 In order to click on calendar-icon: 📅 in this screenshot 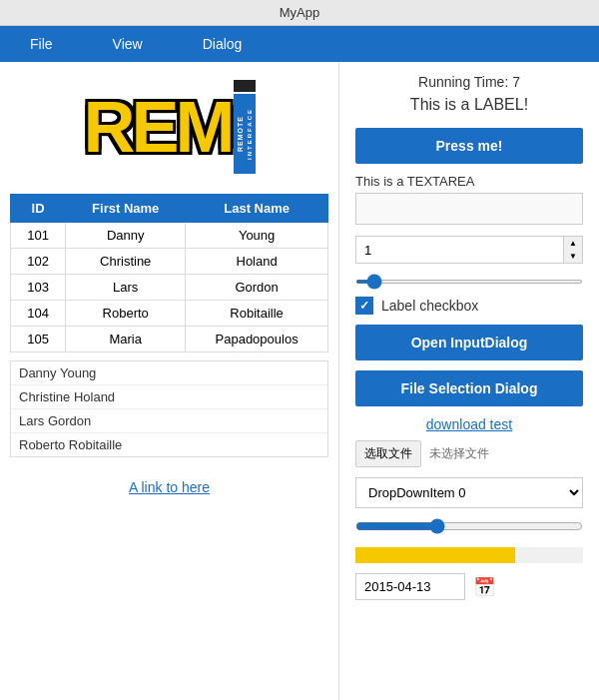, I will do `click(484, 587)`.